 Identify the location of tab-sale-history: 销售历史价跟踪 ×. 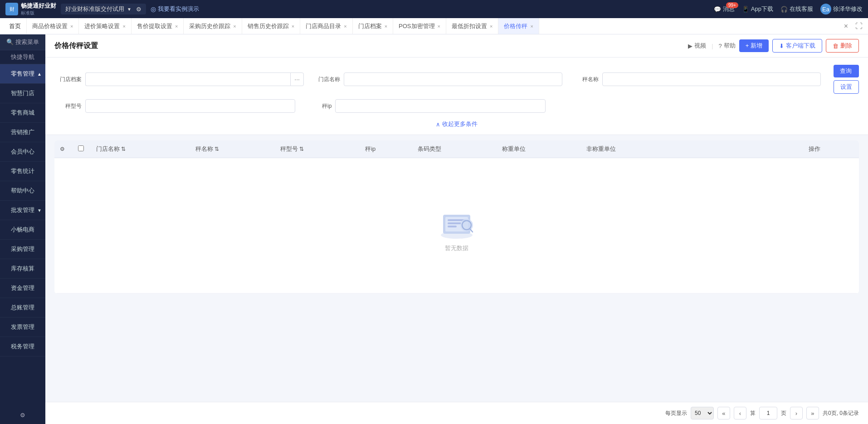
(271, 26).